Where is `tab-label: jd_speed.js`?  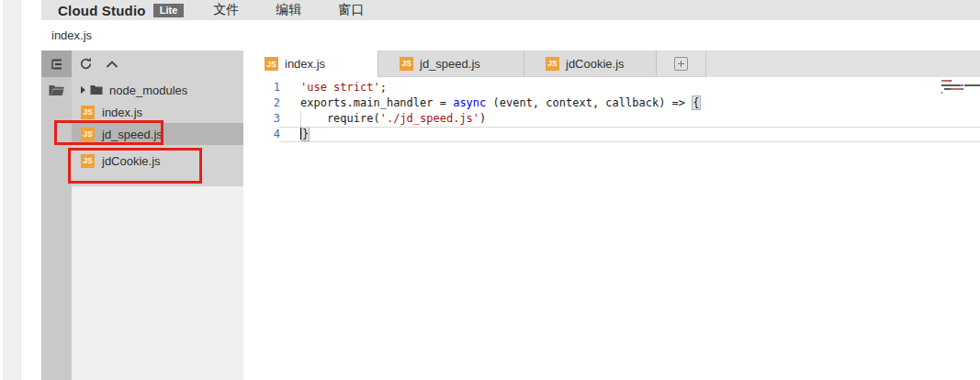
tab-label: jd_speed.js is located at coordinates (450, 64).